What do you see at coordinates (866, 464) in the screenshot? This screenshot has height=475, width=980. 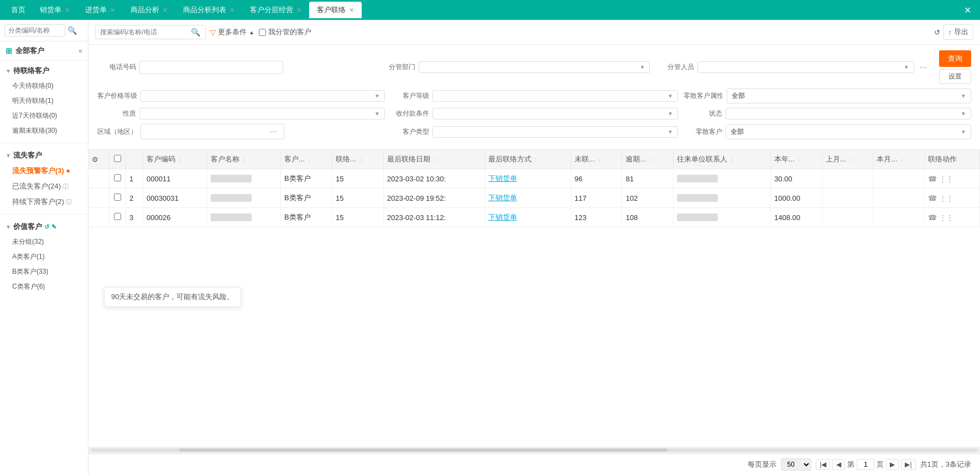 I see `page-input` at bounding box center [866, 464].